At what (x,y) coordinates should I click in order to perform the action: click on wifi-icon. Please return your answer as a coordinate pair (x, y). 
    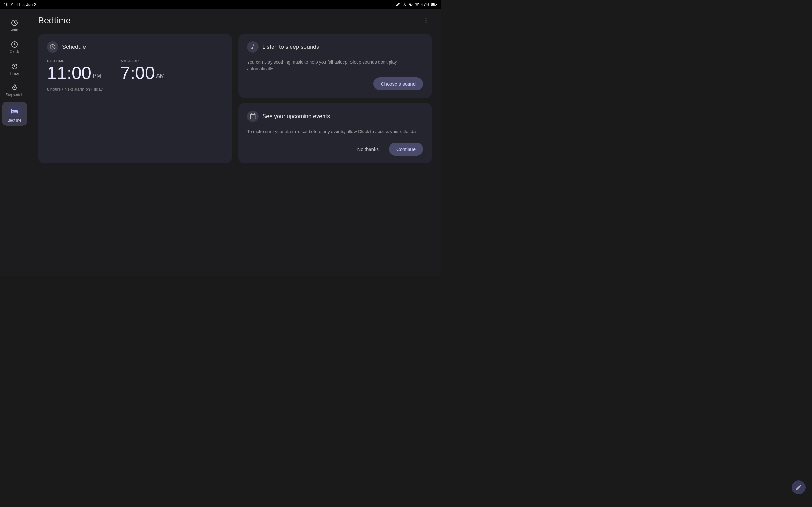
    Looking at the image, I should click on (417, 5).